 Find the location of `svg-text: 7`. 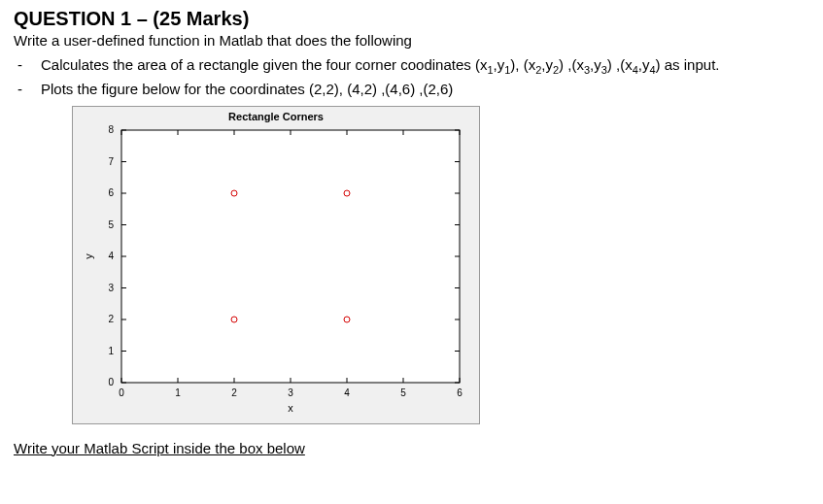

svg-text: 7 is located at coordinates (111, 161).